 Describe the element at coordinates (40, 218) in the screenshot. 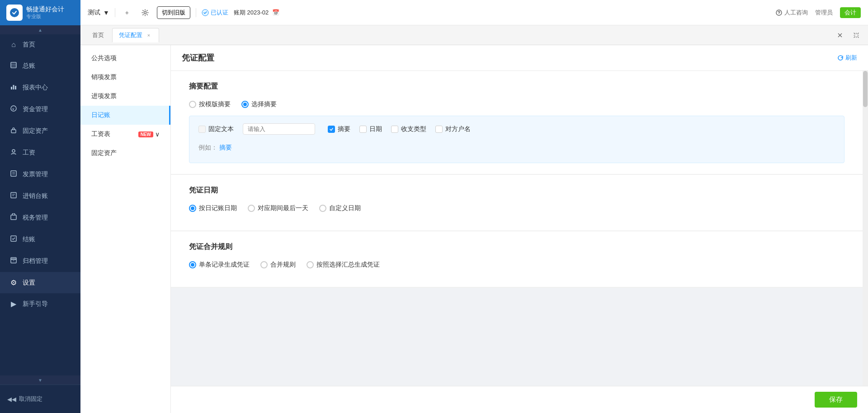

I see `sidebar-item-tax: 税务管理` at that location.